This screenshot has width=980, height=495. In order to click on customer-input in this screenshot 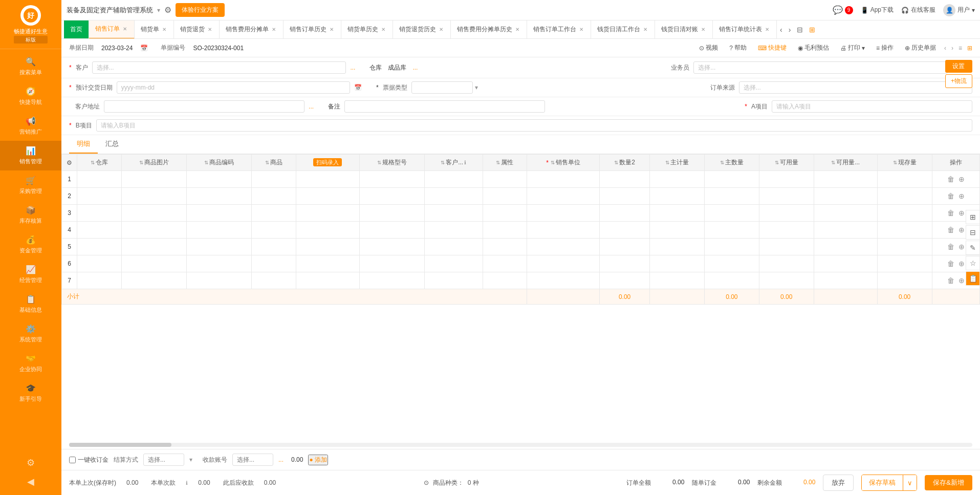, I will do `click(219, 68)`.